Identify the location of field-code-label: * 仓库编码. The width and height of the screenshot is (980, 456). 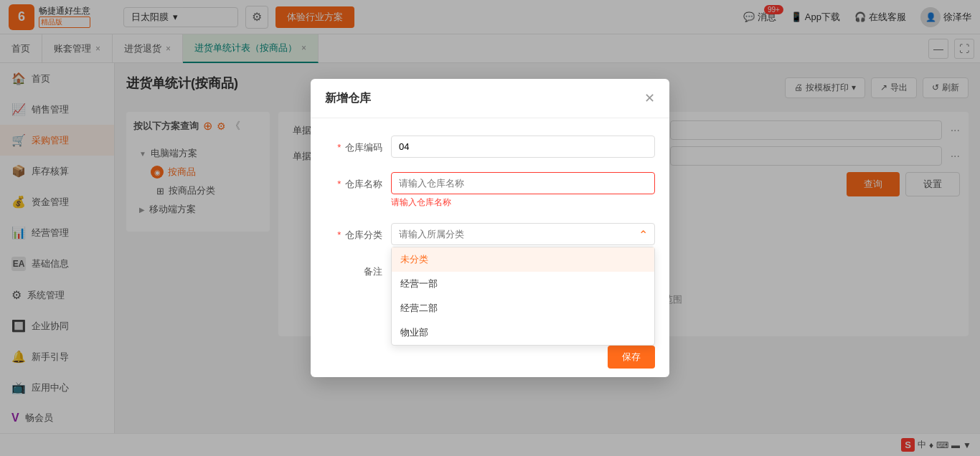
(354, 145).